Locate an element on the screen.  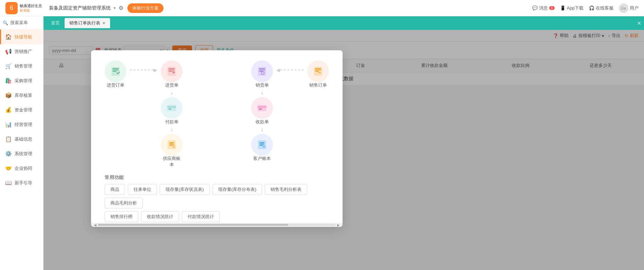
purchase-bill-label: 进货单 is located at coordinates (172, 85).